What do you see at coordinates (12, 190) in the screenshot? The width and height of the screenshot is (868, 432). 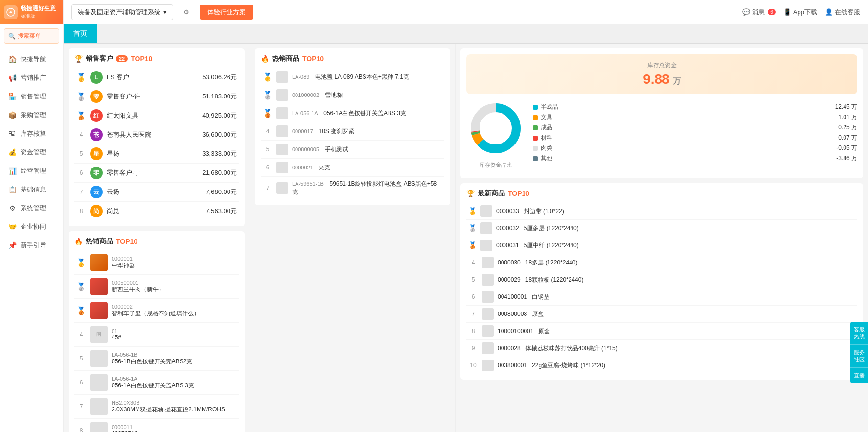 I see `basic-icon: 📋` at bounding box center [12, 190].